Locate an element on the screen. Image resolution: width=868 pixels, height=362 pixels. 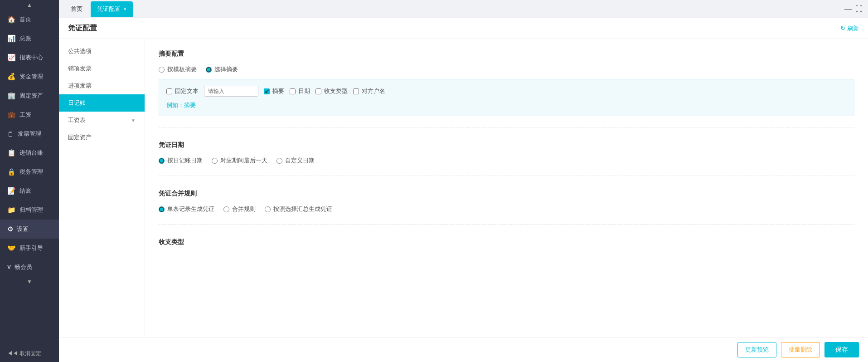
sidebar-item-settings: ⚙ 设置 is located at coordinates (29, 229).